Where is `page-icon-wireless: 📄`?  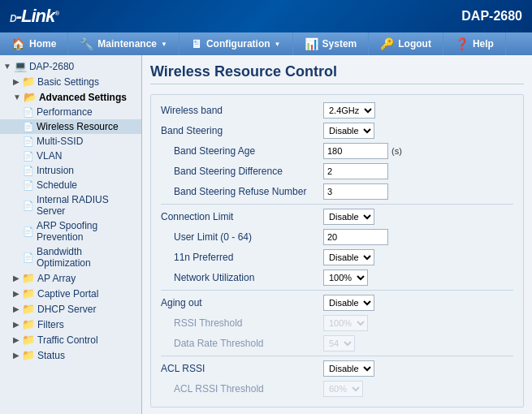 page-icon-wireless: 📄 is located at coordinates (28, 127).